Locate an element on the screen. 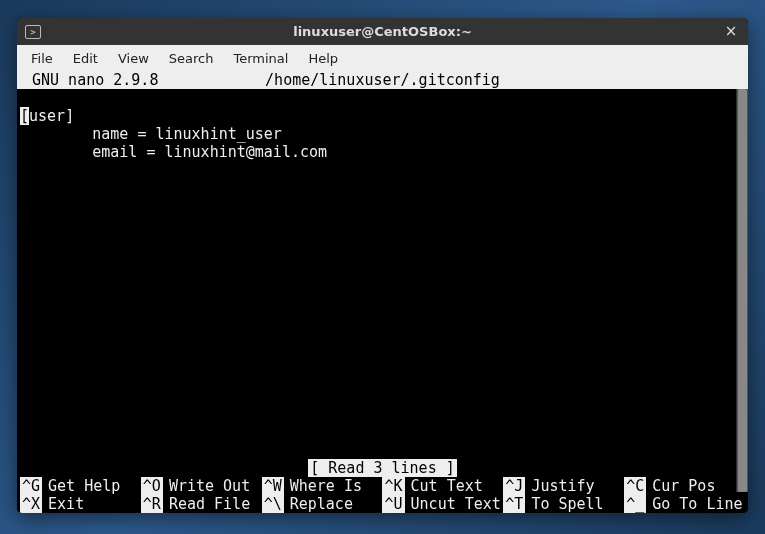  shortcut-where-is: ^WWhere Is is located at coordinates (322, 486).